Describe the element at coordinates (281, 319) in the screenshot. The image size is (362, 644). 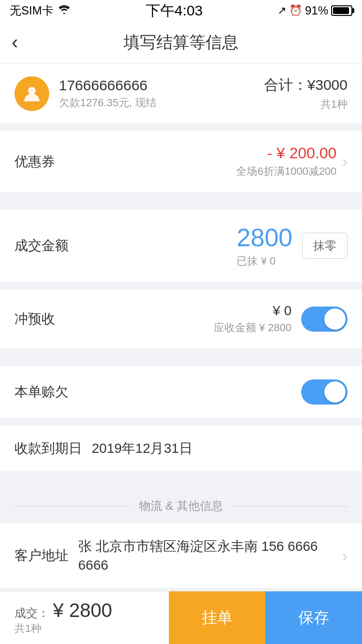
I see `prepay-right: ¥ 0 应收金额 ¥ 2800` at that location.